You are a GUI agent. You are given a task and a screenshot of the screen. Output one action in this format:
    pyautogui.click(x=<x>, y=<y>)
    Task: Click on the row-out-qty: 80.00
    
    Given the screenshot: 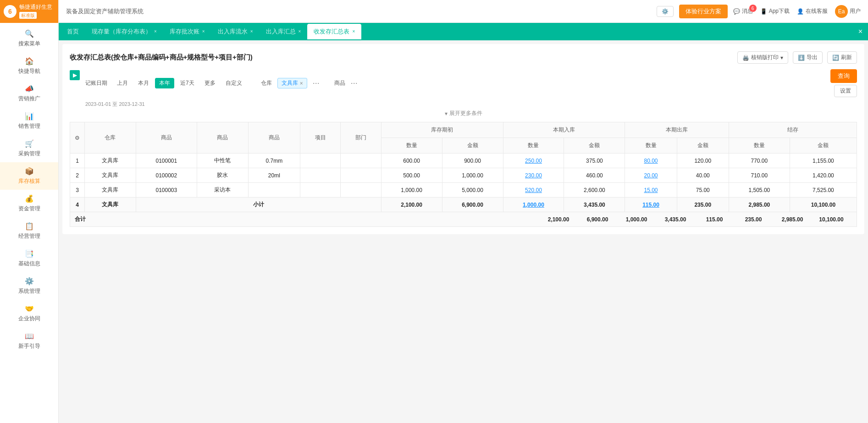 What is the action you would take?
    pyautogui.click(x=651, y=161)
    